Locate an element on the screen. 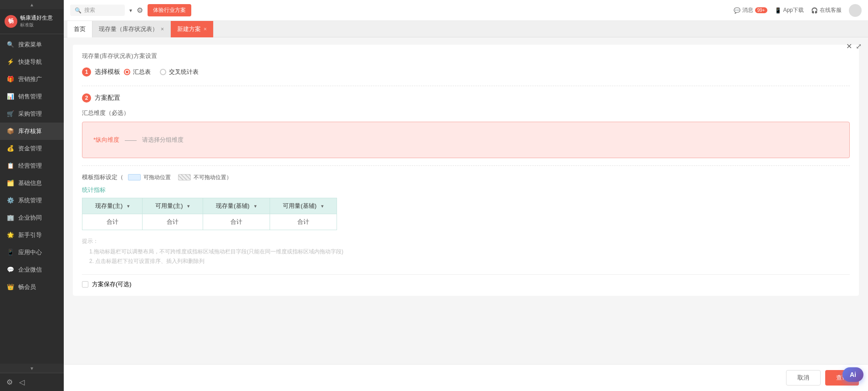 The image size is (868, 391). enterprise-icon: 🏢 is located at coordinates (10, 218).